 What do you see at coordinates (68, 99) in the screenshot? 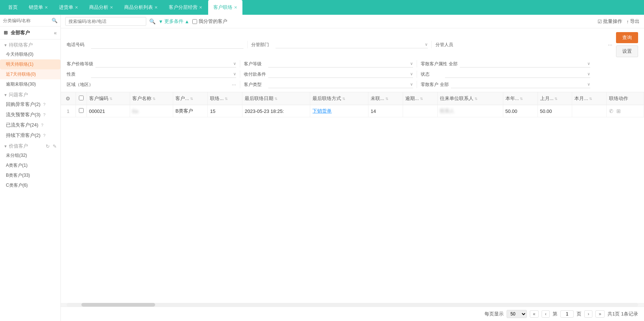
I see `gear-icon: ⚙` at bounding box center [68, 99].